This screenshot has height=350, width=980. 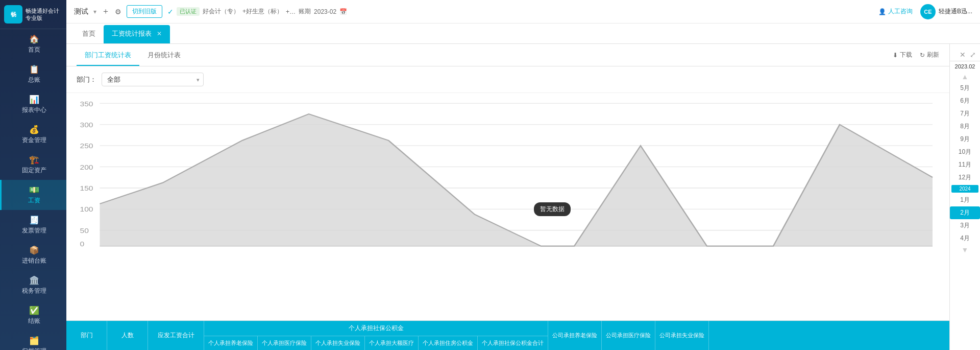 I want to click on add-button: ＋, so click(x=106, y=11).